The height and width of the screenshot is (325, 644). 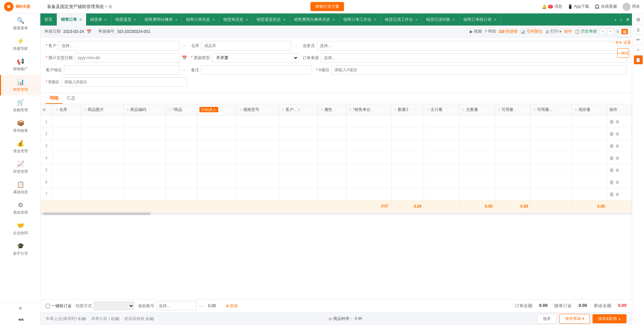 I want to click on tab-menu-btn: ✕, so click(x=628, y=19).